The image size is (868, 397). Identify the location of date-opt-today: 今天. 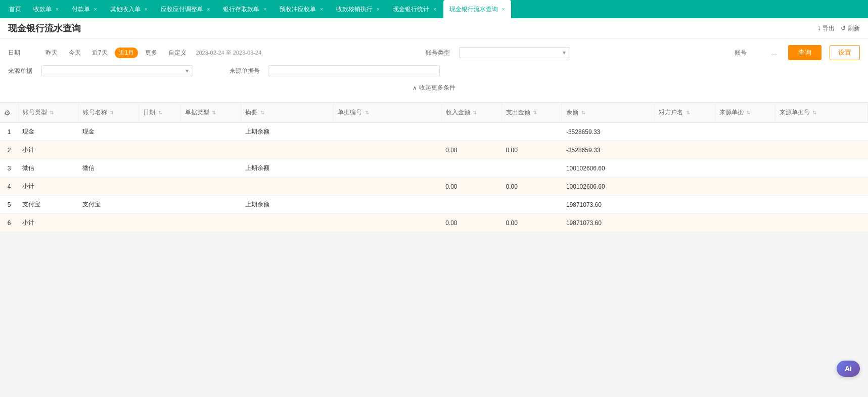
(75, 53).